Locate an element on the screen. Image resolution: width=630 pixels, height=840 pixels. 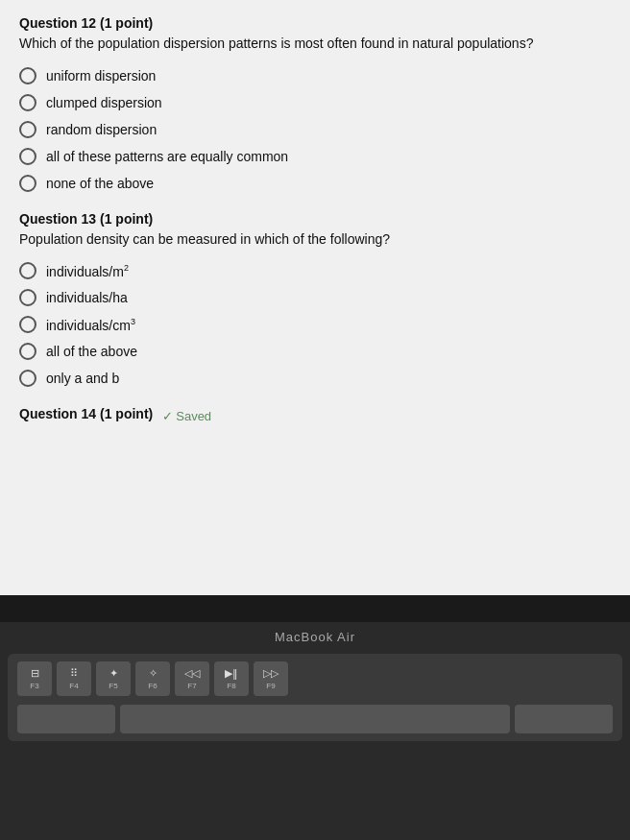
macbook-brand-label: MacBook Air is located at coordinates (315, 637).